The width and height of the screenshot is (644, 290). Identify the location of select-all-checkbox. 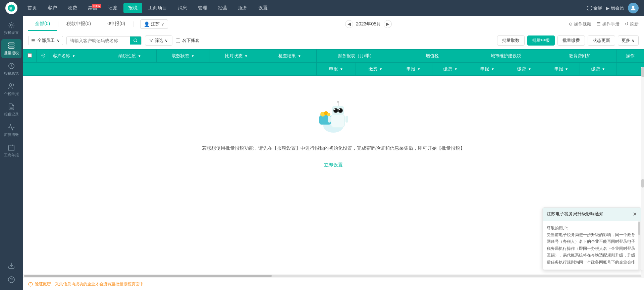
(30, 56).